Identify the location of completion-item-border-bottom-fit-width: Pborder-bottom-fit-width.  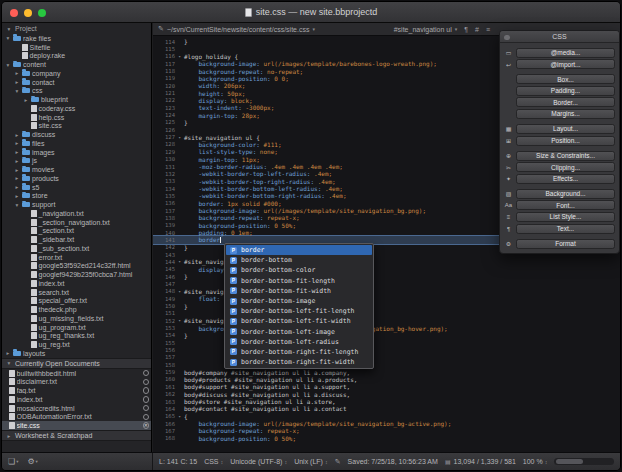
(299, 291).